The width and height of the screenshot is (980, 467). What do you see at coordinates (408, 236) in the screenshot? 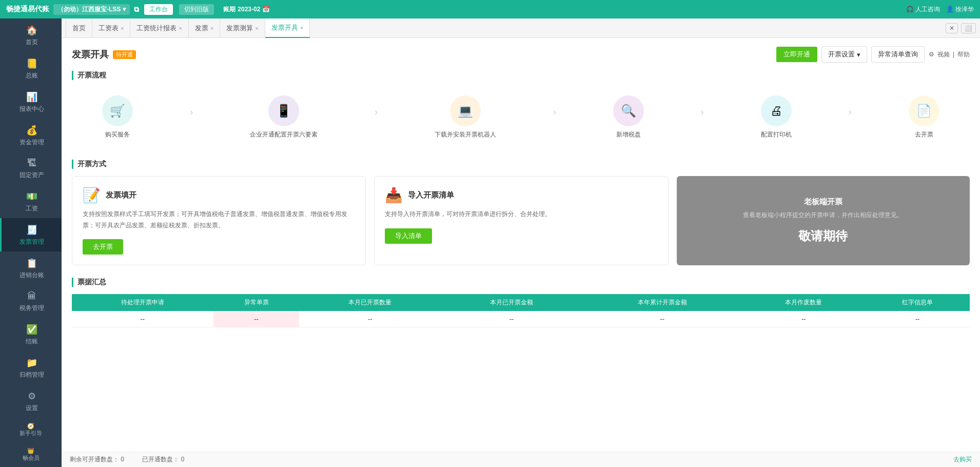
I see `import-list-button: 导入清单` at bounding box center [408, 236].